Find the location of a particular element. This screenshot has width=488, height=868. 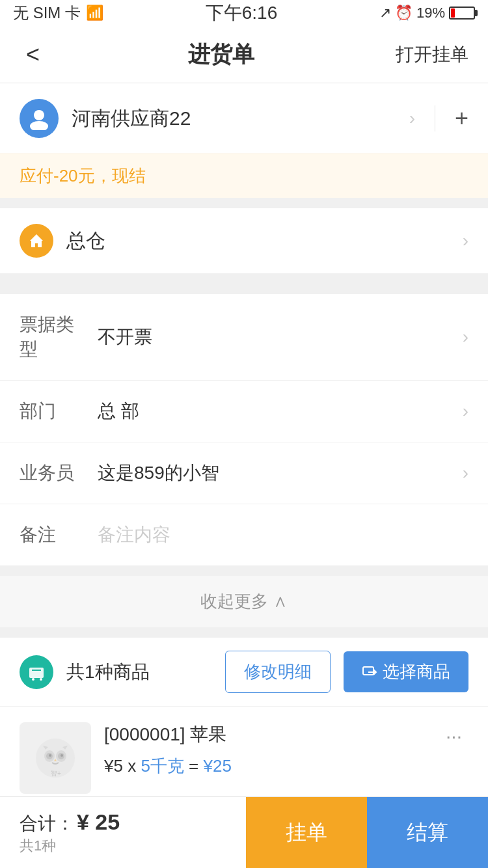

checkout-button: 结算 is located at coordinates (427, 833).